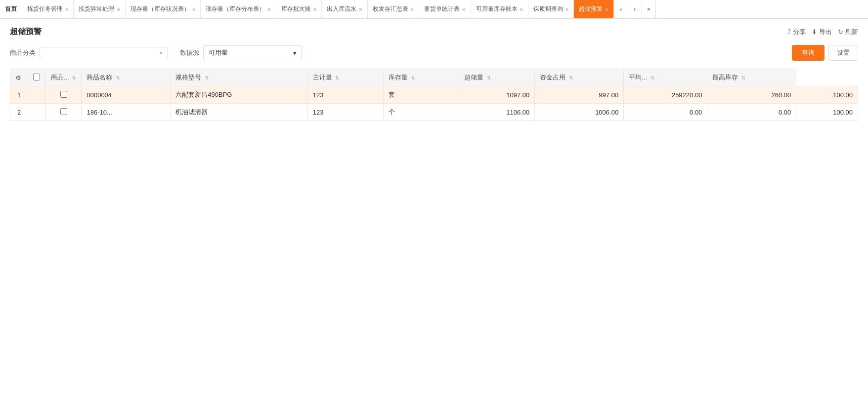 The image size is (868, 395). What do you see at coordinates (48, 9) in the screenshot?
I see `nav-tab-pick-task: 拣货任务管理 ×` at bounding box center [48, 9].